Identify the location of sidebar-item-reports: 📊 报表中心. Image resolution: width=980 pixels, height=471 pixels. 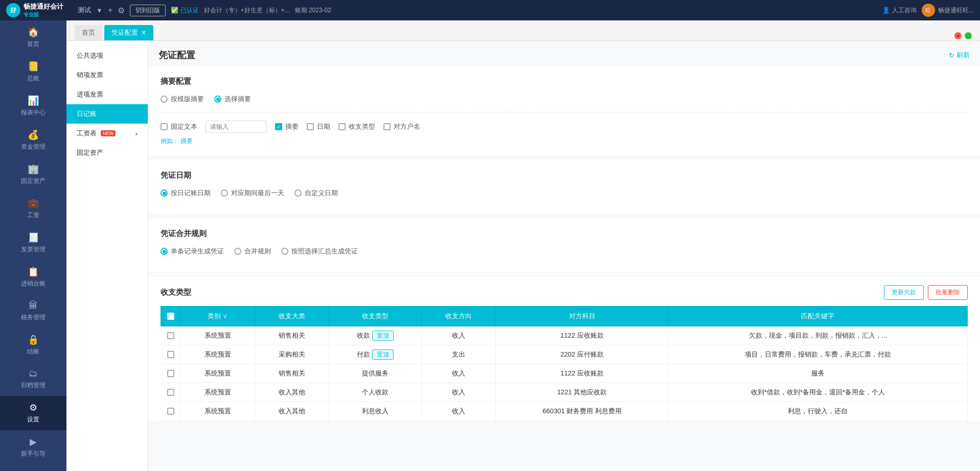
(33, 106).